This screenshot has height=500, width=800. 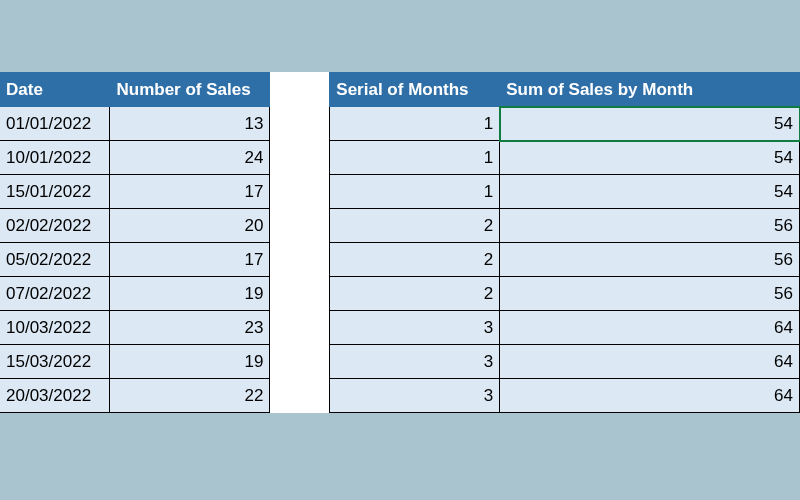 What do you see at coordinates (190, 226) in the screenshot?
I see `cell-sales: 20` at bounding box center [190, 226].